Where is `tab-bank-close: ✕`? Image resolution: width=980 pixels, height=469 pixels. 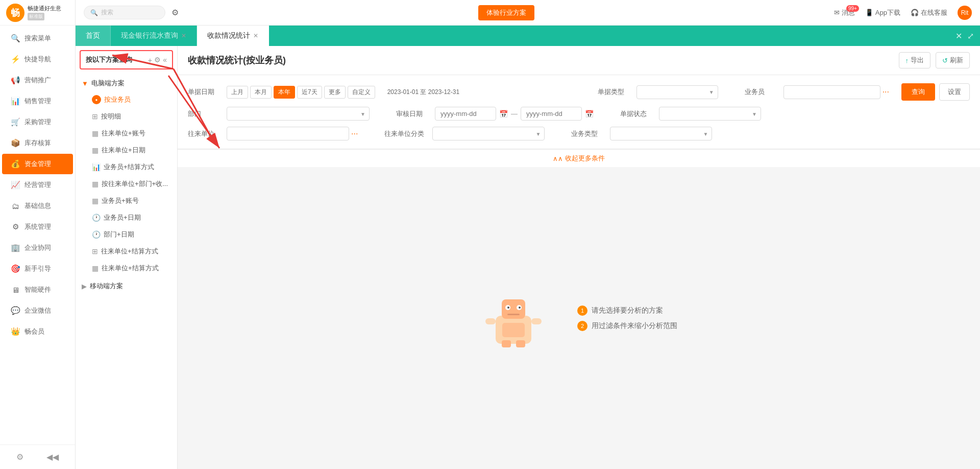 tab-bank-close: ✕ is located at coordinates (184, 36).